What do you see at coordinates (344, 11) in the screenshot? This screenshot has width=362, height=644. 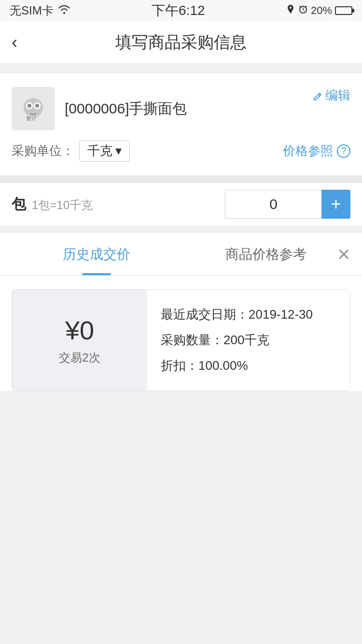 I see `battery-icon` at bounding box center [344, 11].